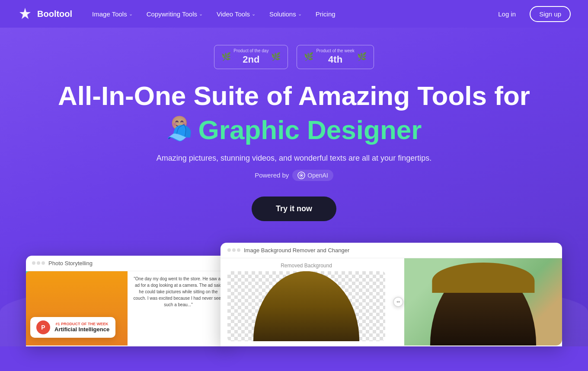 The width and height of the screenshot is (588, 371). I want to click on badge-day-num: 2nd, so click(251, 60).